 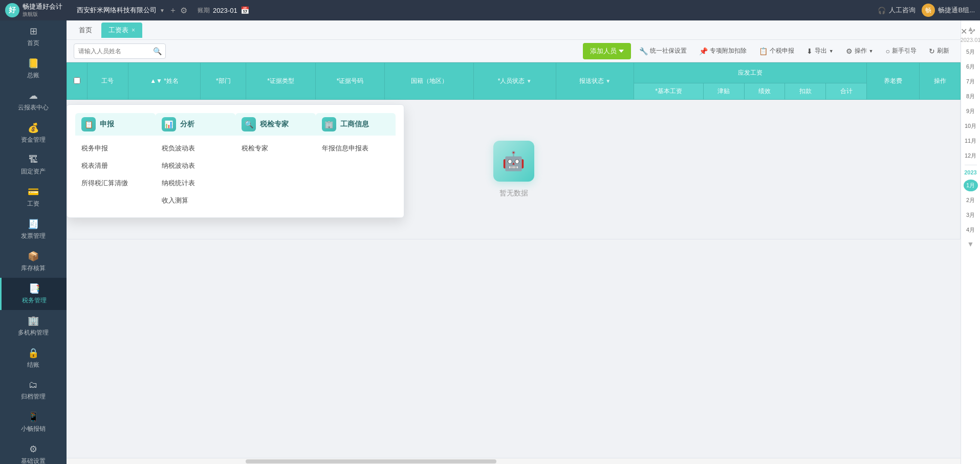 What do you see at coordinates (371, 461) in the screenshot?
I see `scrollbar-thumb` at bounding box center [371, 461].